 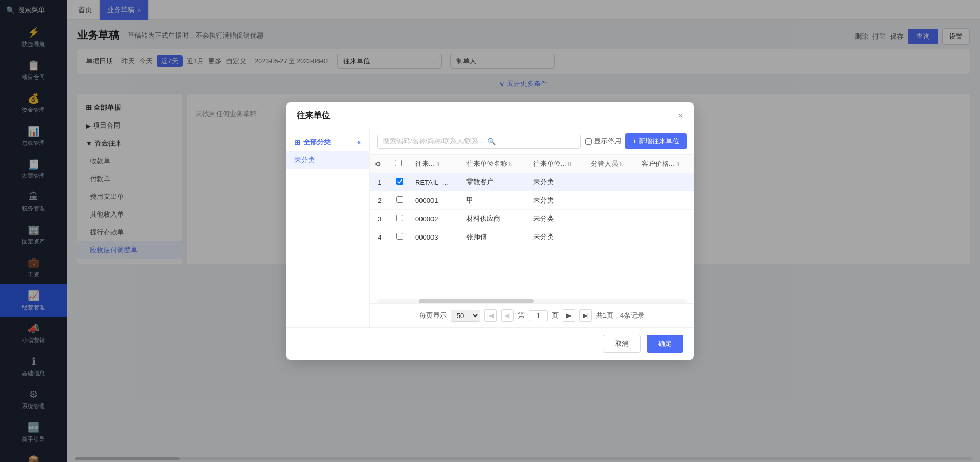 I want to click on page-unit: 页, so click(x=555, y=315).